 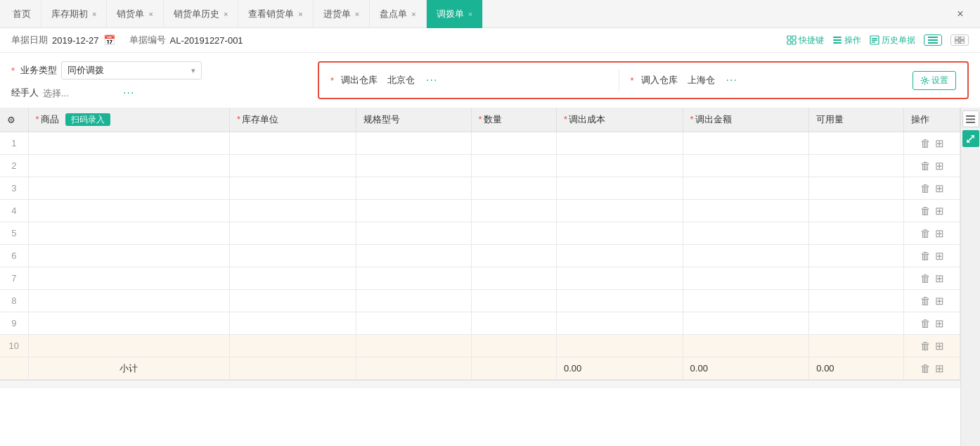 What do you see at coordinates (14, 120) in the screenshot?
I see `col-settings: ⚙` at bounding box center [14, 120].